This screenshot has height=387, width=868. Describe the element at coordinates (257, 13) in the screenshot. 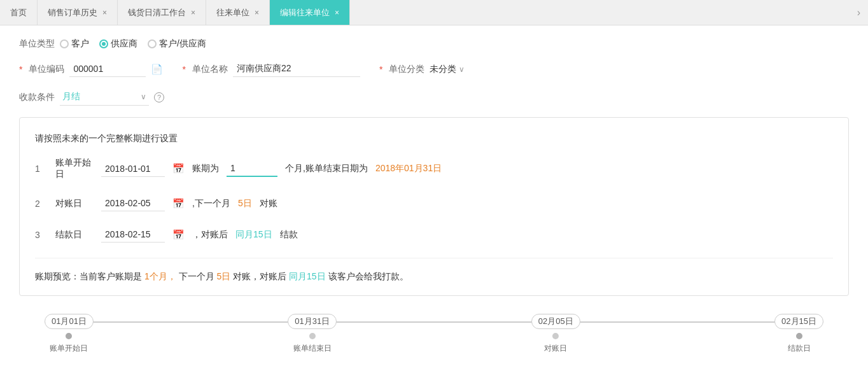

I see `close-unit-list: ×` at that location.